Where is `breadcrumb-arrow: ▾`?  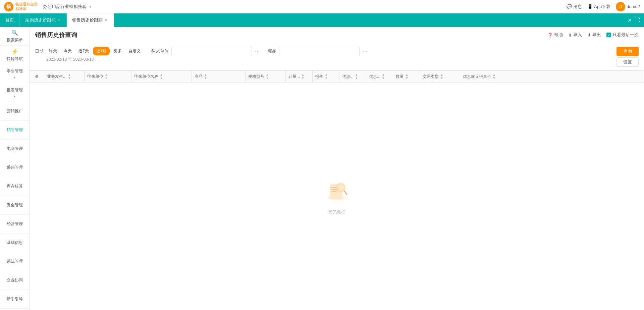
breadcrumb-arrow: ▾ is located at coordinates (91, 7).